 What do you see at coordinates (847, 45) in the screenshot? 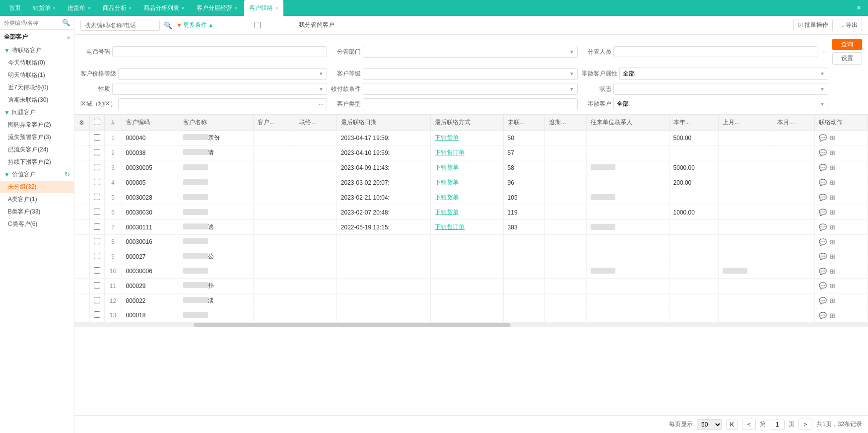
I see `query-button: 查询` at bounding box center [847, 45].